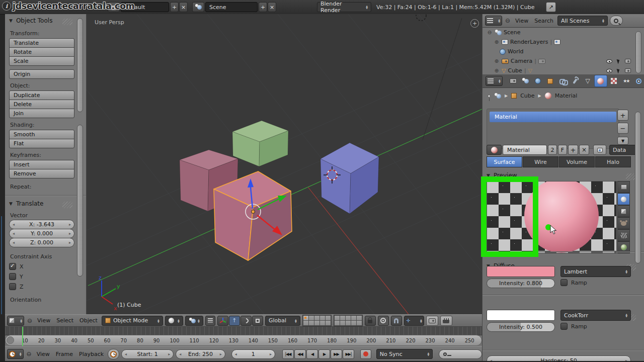 The height and width of the screenshot is (362, 644). I want to click on breadcrumb-object: Cube, so click(527, 96).